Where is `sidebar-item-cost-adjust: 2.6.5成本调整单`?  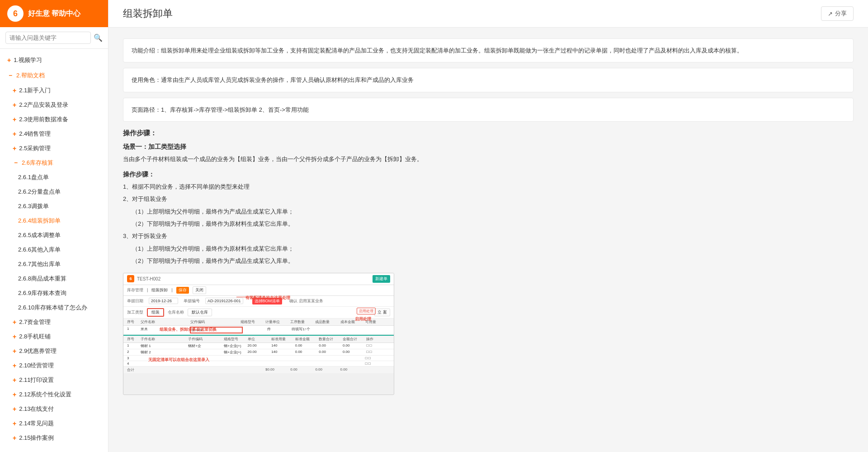 sidebar-item-cost-adjust: 2.6.5成本调整单 is located at coordinates (54, 235).